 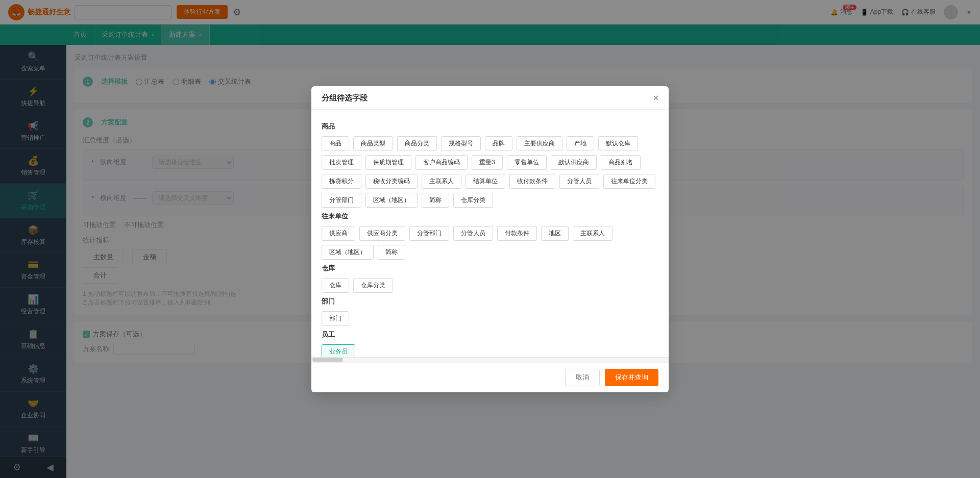 I want to click on field-retail-unit: 零售单位, so click(x=527, y=162).